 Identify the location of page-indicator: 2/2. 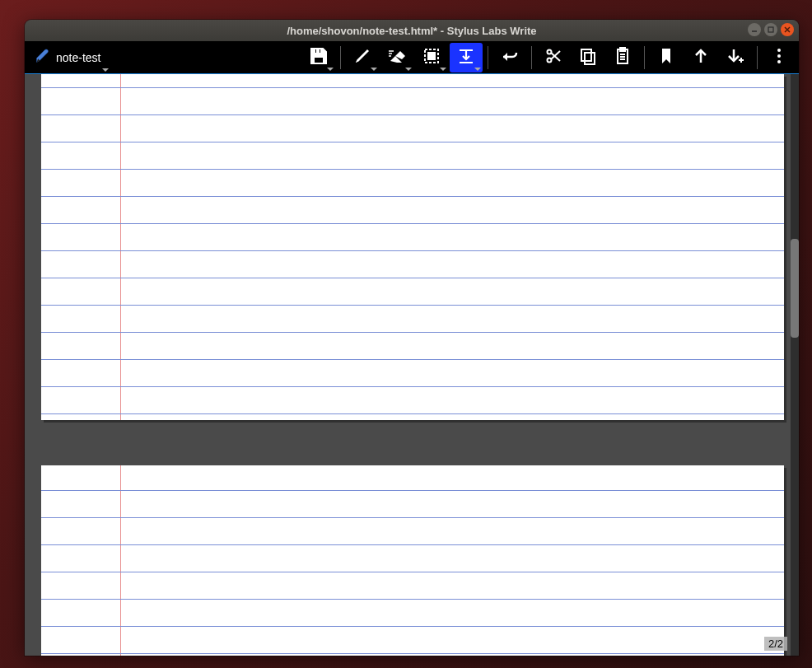
(776, 644).